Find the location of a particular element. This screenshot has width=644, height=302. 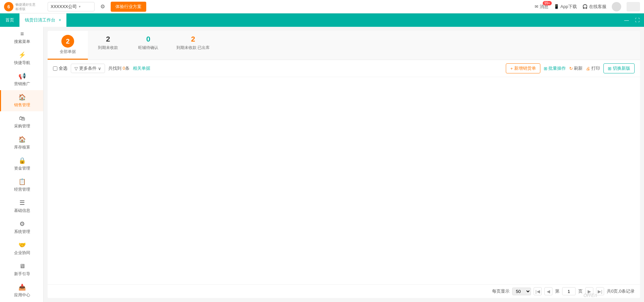

sidebar-label-operations: 经营管理 is located at coordinates (22, 190).